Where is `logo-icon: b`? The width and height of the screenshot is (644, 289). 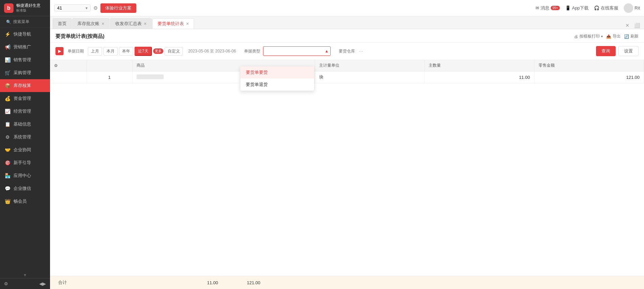
logo-icon: b is located at coordinates (9, 8).